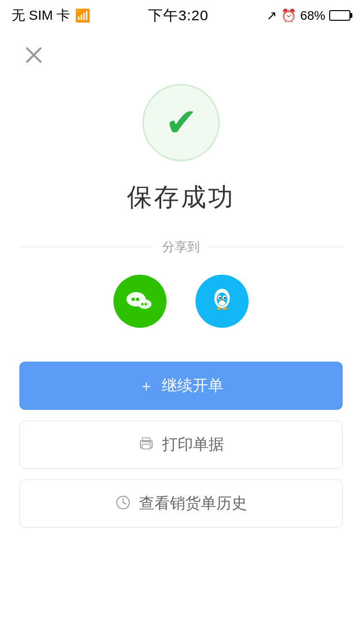 The height and width of the screenshot is (644, 362). What do you see at coordinates (181, 301) in the screenshot?
I see `share-icons-row` at bounding box center [181, 301].